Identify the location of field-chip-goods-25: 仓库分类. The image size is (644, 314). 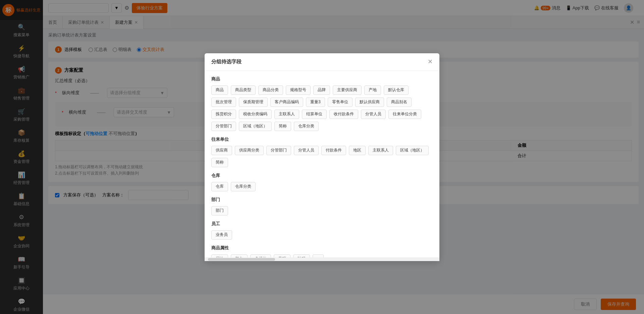
(306, 126).